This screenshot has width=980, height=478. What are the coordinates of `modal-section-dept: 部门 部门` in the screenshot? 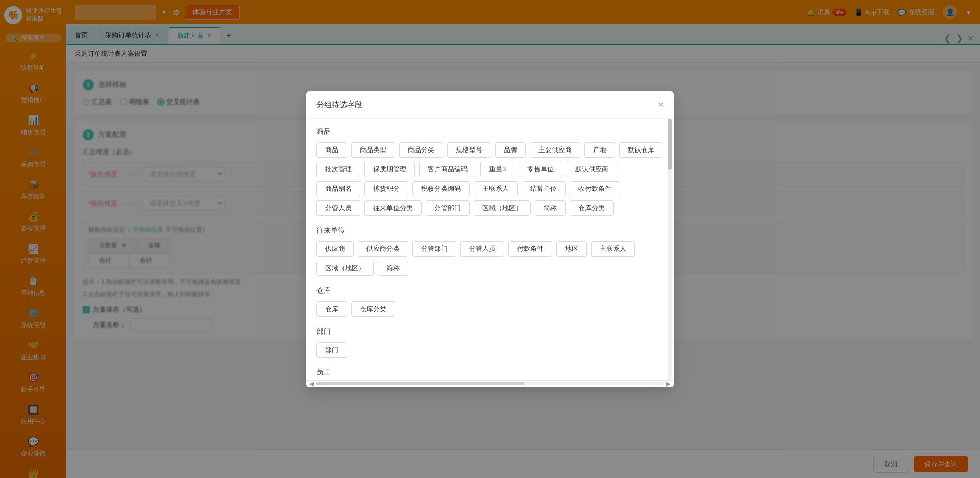 It's located at (490, 342).